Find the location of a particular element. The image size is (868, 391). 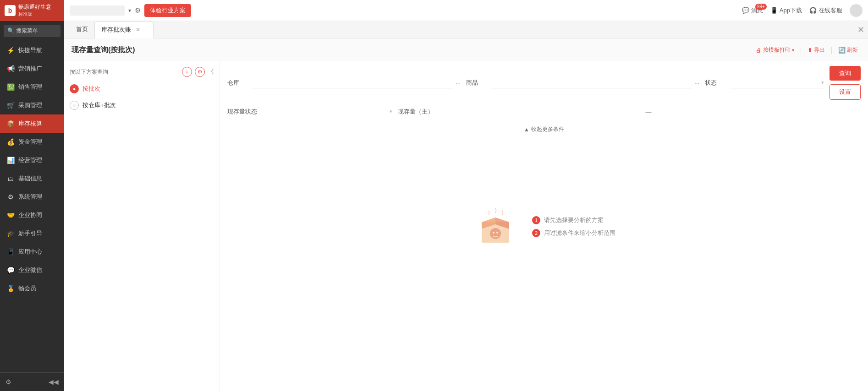

empty-tip-1: 1 请先选择要分析的方案 is located at coordinates (574, 220).